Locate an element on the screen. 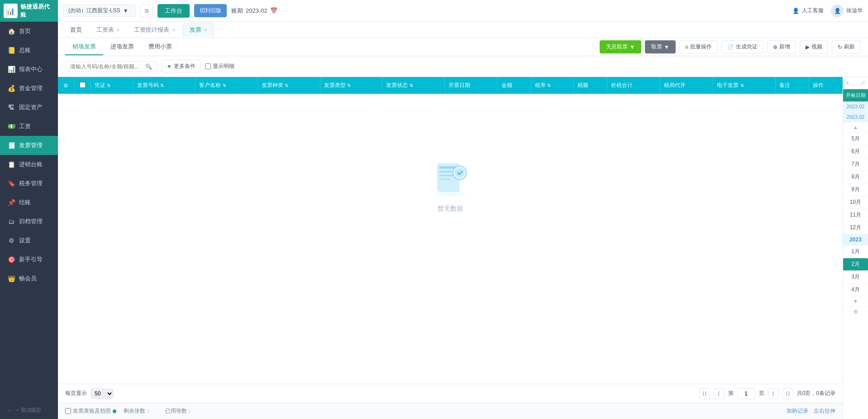 The width and height of the screenshot is (868, 419). sidebar-item-home: 🏠 首页 is located at coordinates (29, 31).